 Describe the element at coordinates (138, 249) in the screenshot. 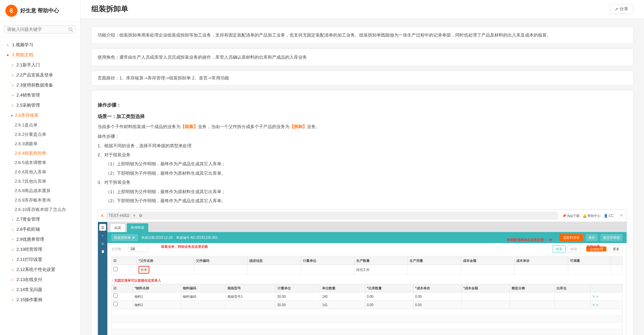

I see `total-qty-input` at that location.